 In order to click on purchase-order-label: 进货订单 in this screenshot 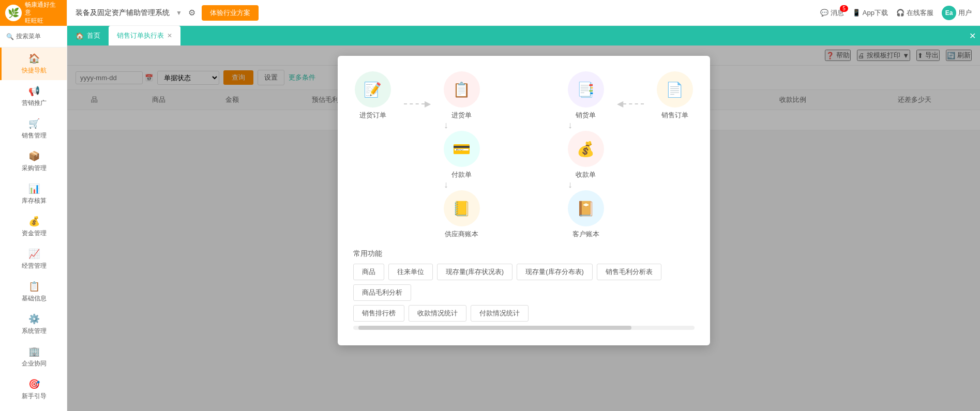, I will do `click(373, 115)`.